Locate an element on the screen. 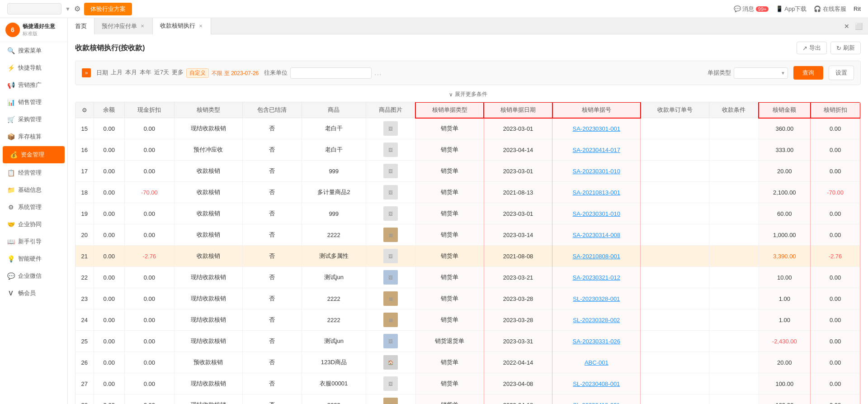 The image size is (868, 404). sidebar-item-hardware: 💡 智能硬件 is located at coordinates (33, 259).